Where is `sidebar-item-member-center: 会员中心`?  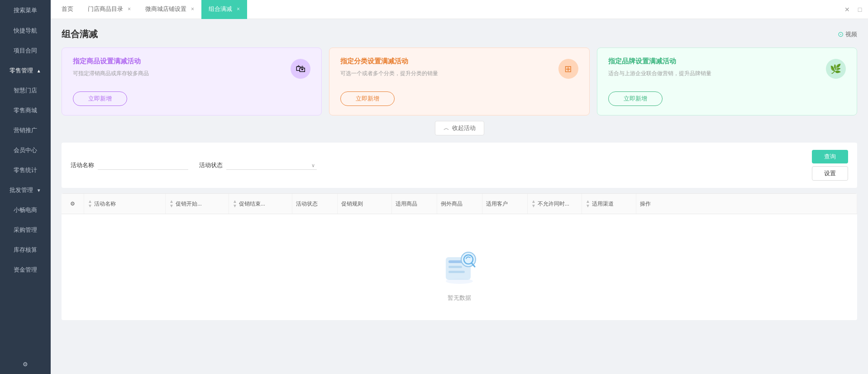
sidebar-item-member-center: 会员中心 is located at coordinates (25, 150).